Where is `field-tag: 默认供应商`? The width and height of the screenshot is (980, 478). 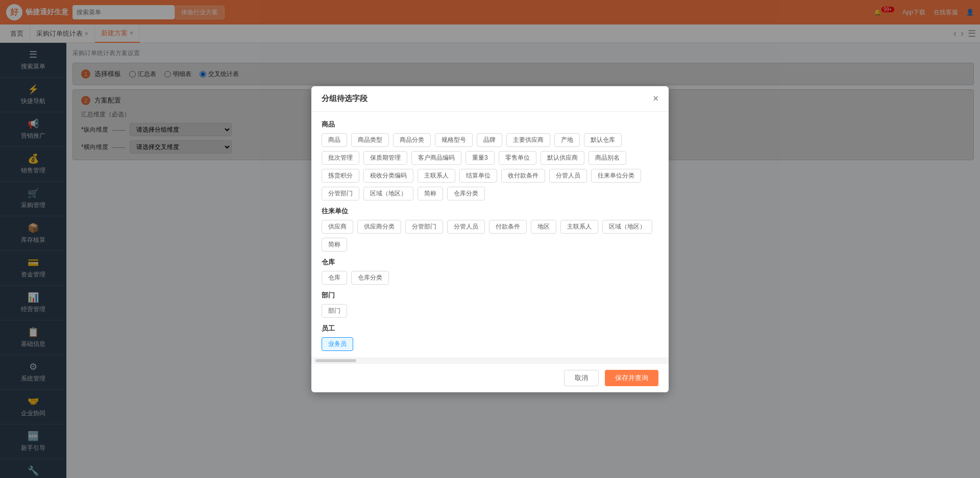
field-tag: 默认供应商 is located at coordinates (562, 158).